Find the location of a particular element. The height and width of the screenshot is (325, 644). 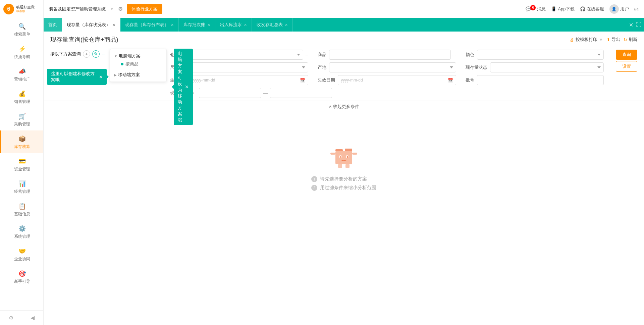

origin-select is located at coordinates (392, 67).